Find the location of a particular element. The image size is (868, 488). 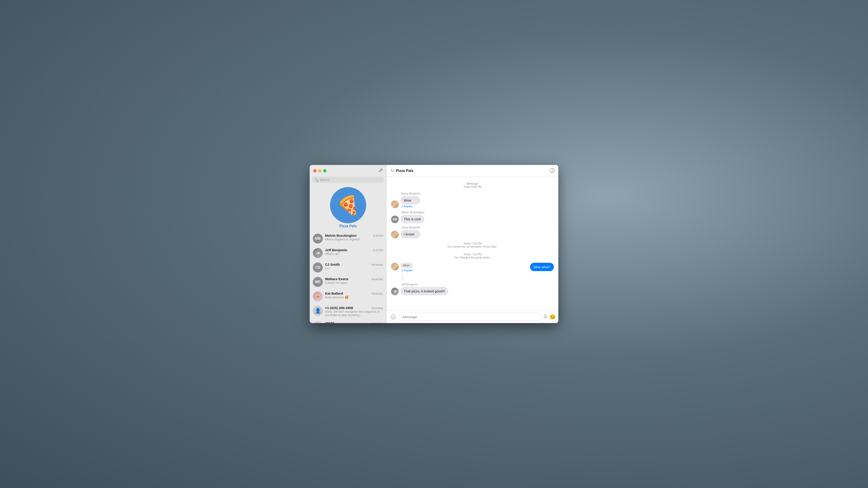

chat-header: To: Pizza Pals ⓘ is located at coordinates (472, 171).